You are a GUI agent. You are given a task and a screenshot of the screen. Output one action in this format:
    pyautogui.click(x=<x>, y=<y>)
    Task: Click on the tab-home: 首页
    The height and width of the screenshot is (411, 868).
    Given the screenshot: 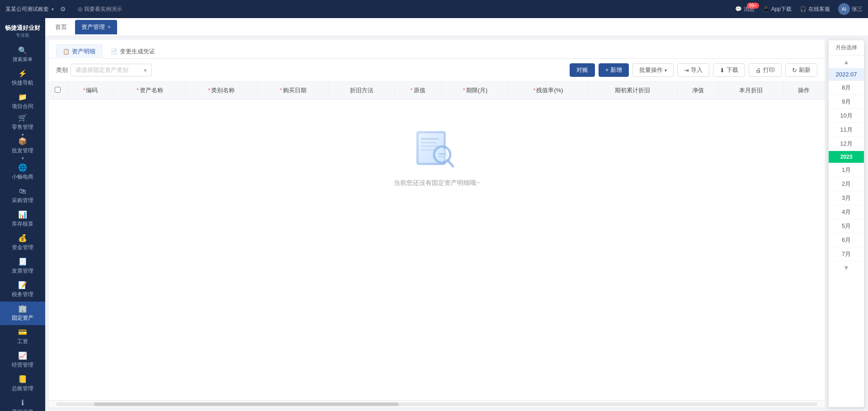 What is the action you would take?
    pyautogui.click(x=61, y=27)
    